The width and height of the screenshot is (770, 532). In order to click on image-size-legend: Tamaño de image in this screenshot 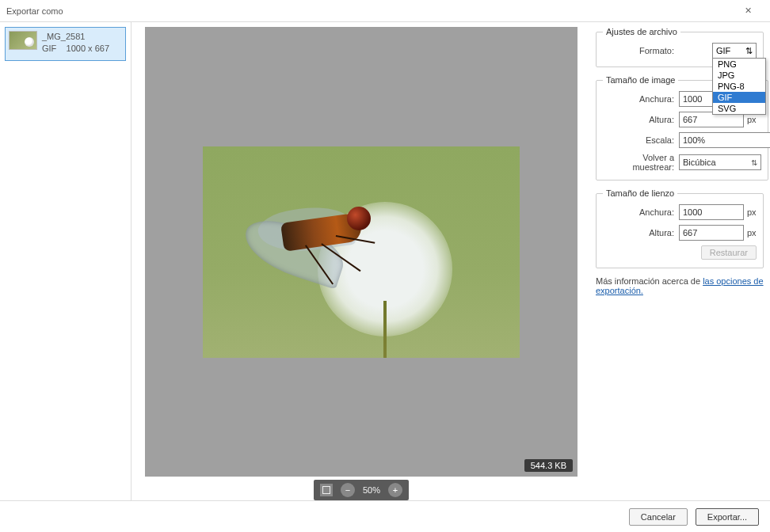, I will do `click(640, 80)`.